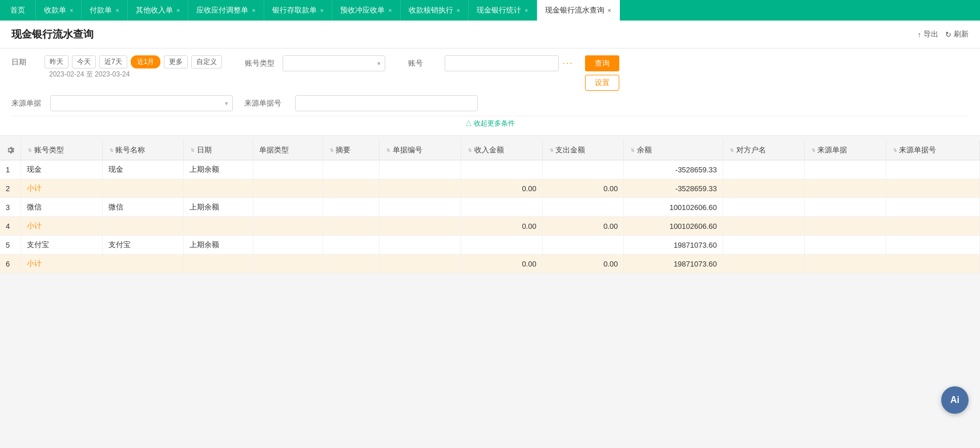 The height and width of the screenshot is (448, 980). Describe the element at coordinates (10, 150) in the screenshot. I see `gear-icon` at that location.